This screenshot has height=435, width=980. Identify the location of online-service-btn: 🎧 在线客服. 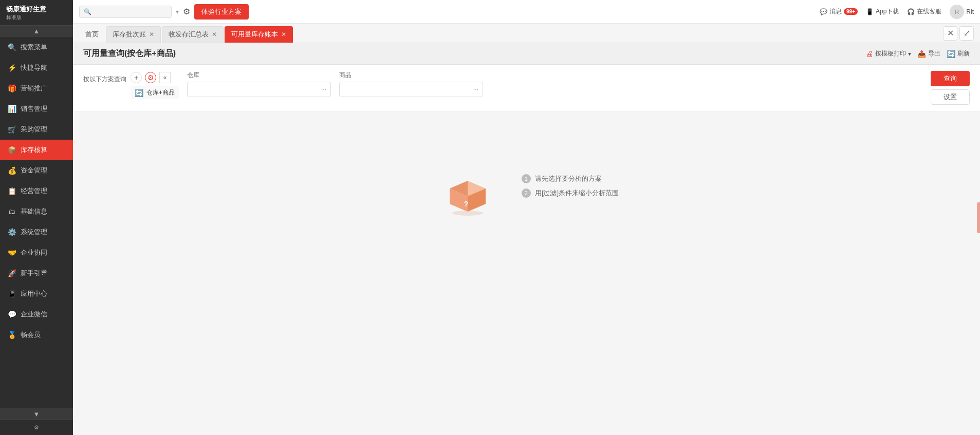
(924, 11).